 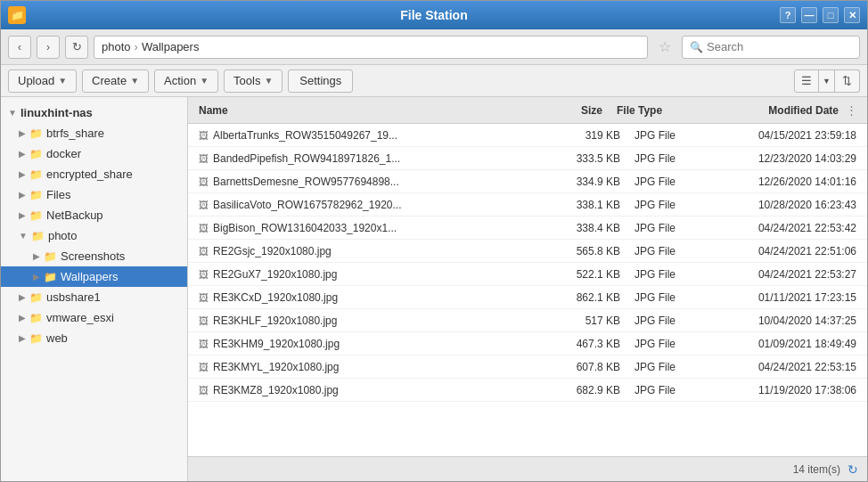 I want to click on list-view-button: ☰, so click(x=807, y=81).